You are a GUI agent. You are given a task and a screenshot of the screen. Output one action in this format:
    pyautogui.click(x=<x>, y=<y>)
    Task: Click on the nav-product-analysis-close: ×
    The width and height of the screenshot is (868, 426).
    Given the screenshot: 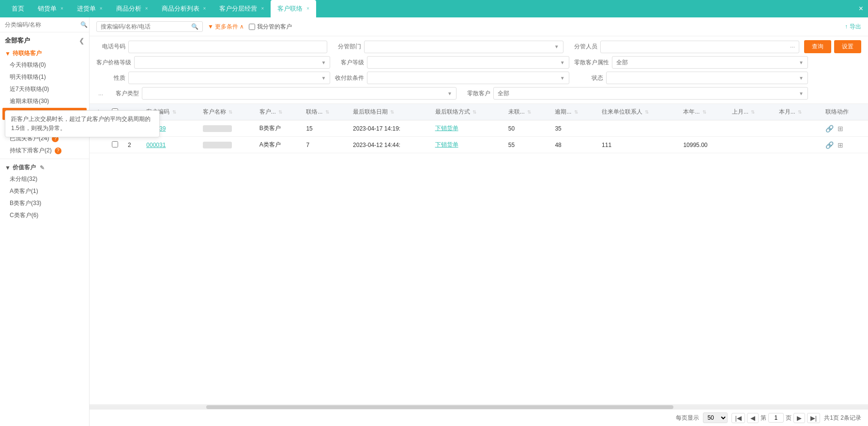 What is the action you would take?
    pyautogui.click(x=147, y=9)
    